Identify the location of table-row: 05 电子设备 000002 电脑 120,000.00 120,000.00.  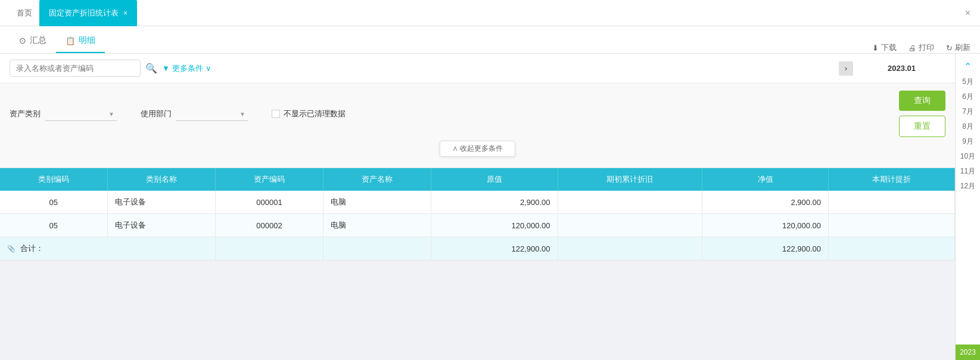
(478, 225).